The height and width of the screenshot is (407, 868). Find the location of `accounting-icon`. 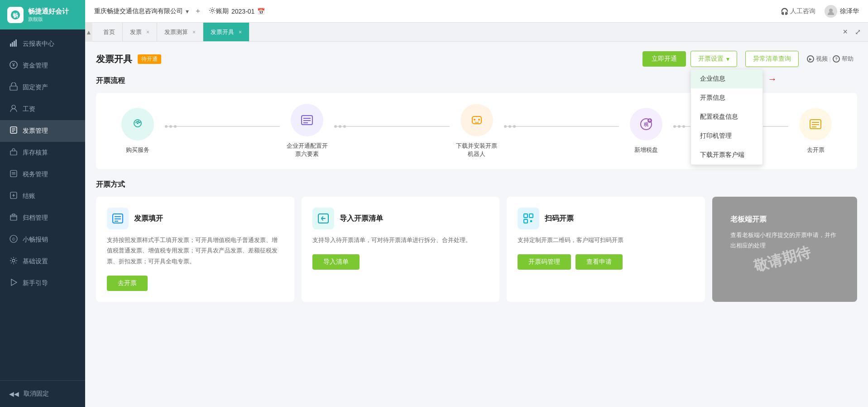

accounting-icon is located at coordinates (14, 196).